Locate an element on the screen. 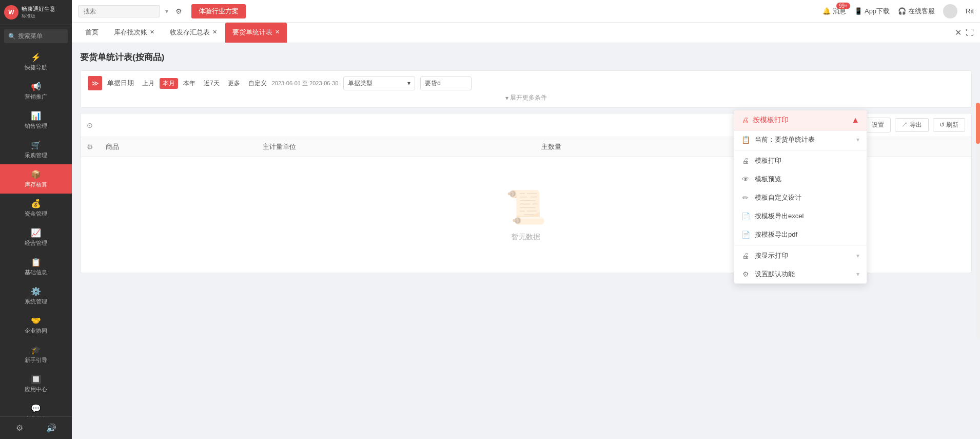 This screenshot has width=980, height=439. template-export-pdf-item: 📄 按模板导出pdf is located at coordinates (800, 235).